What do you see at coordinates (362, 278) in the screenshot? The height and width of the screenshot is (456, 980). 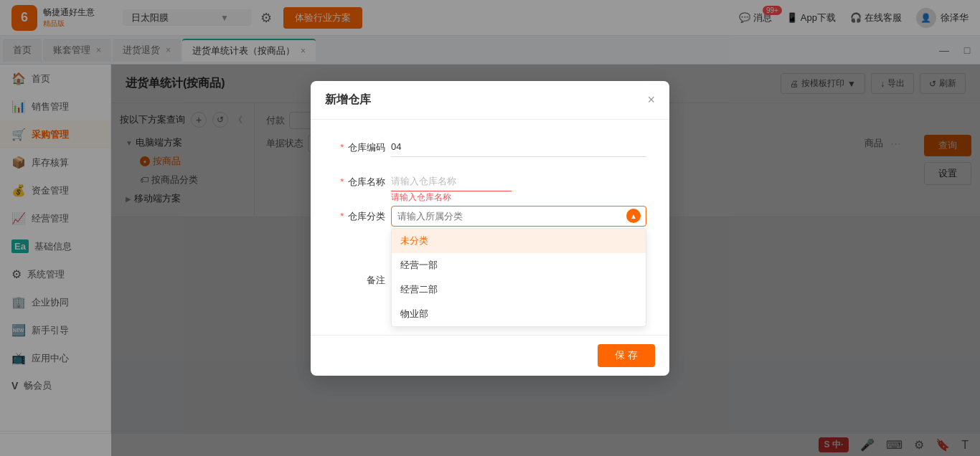 I see `note-label: 备注` at bounding box center [362, 278].